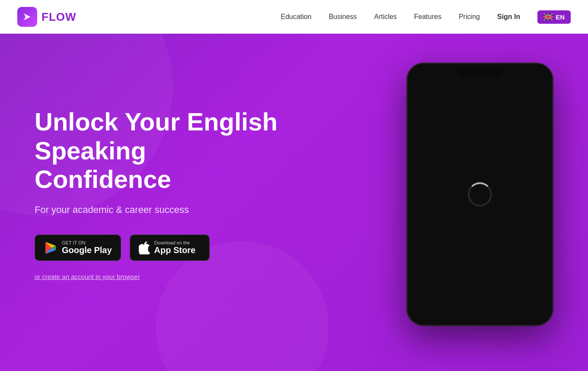 This screenshot has width=588, height=371. Describe the element at coordinates (294, 17) in the screenshot. I see `navbar: FLOW Education Business Articles Feature…` at that location.